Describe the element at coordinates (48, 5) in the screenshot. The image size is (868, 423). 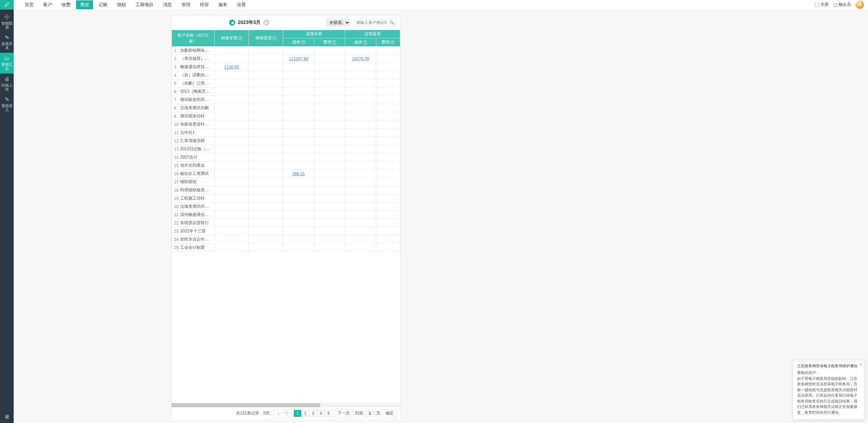
I see `topnav-item: 客户` at that location.